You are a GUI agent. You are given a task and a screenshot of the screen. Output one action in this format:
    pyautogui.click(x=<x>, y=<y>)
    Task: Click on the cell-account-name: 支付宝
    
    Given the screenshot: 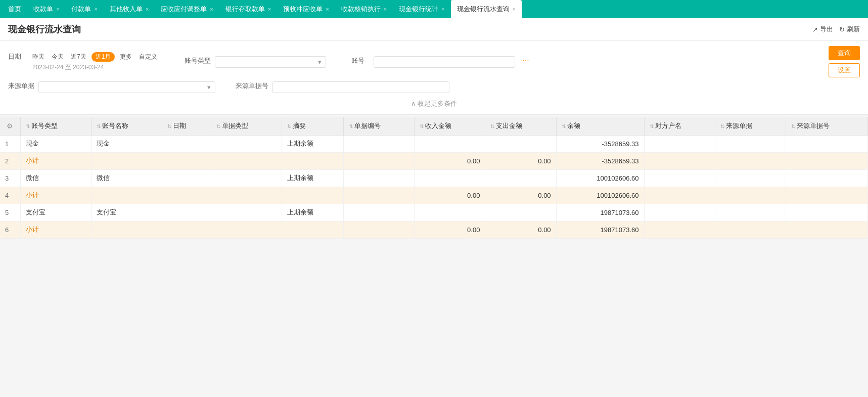 What is the action you would take?
    pyautogui.click(x=126, y=212)
    